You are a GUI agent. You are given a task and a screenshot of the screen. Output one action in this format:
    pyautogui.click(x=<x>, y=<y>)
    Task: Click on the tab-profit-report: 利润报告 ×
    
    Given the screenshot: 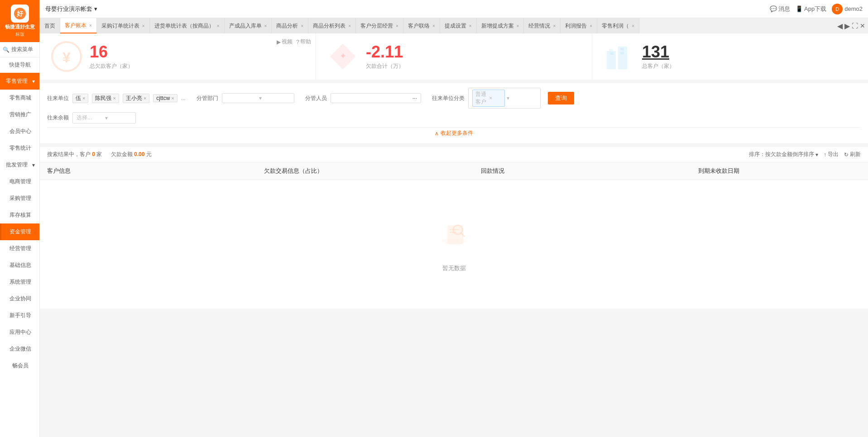 What is the action you would take?
    pyautogui.click(x=579, y=26)
    